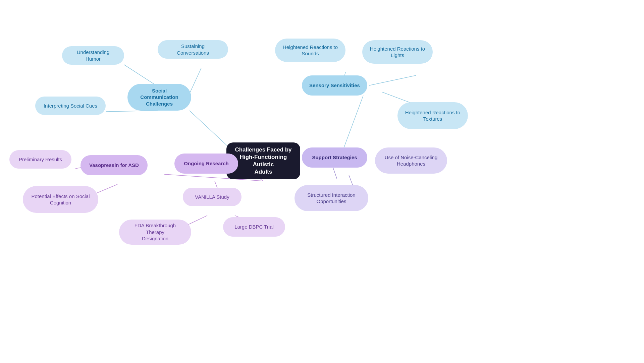 The width and height of the screenshot is (644, 363). What do you see at coordinates (212, 197) in the screenshot?
I see `vanilla-study-node: VANILLA Study` at bounding box center [212, 197].